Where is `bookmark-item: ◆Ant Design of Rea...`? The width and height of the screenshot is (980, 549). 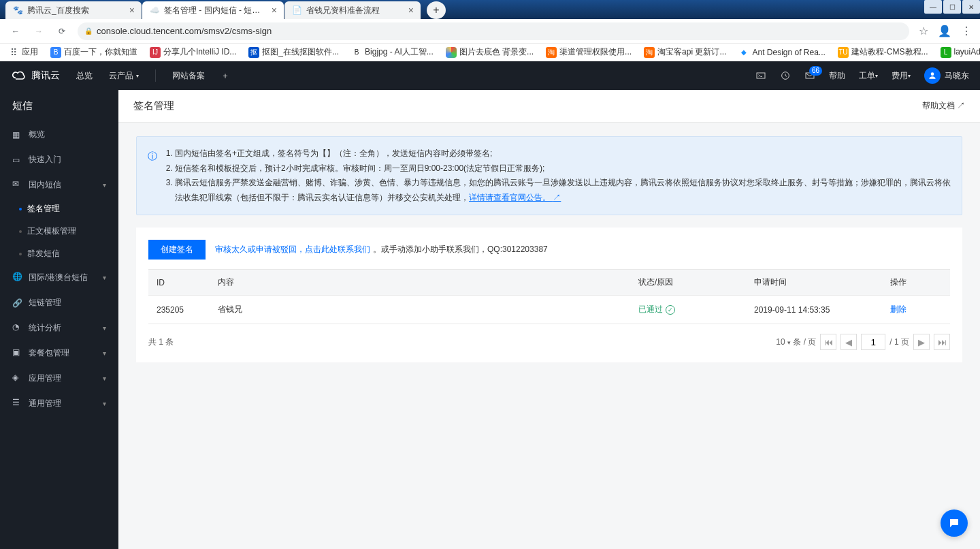 bookmark-item: ◆Ant Design of Rea... is located at coordinates (781, 52).